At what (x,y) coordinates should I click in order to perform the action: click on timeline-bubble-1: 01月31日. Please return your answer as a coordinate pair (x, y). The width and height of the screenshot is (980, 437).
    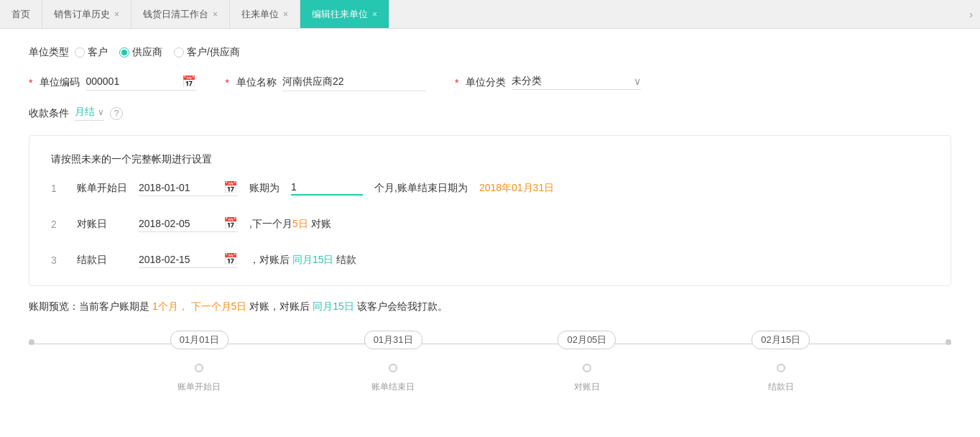
    Looking at the image, I should click on (394, 340).